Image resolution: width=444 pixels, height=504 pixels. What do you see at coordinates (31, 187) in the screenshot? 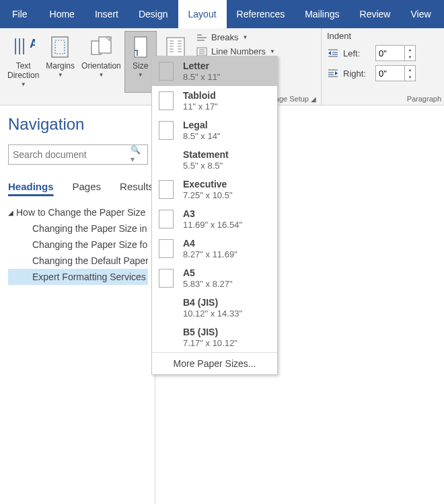
I see `nav-tab-headings: Headings` at bounding box center [31, 187].